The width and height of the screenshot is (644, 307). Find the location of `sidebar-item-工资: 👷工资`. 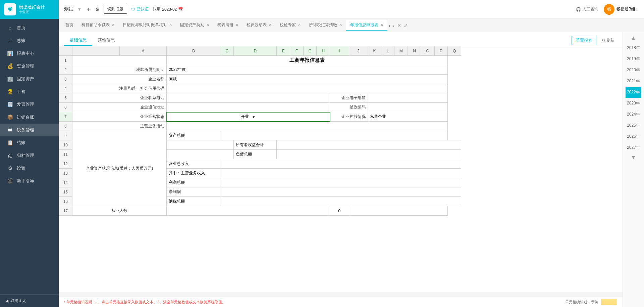

sidebar-item-工资: 👷工资 is located at coordinates (30, 92).